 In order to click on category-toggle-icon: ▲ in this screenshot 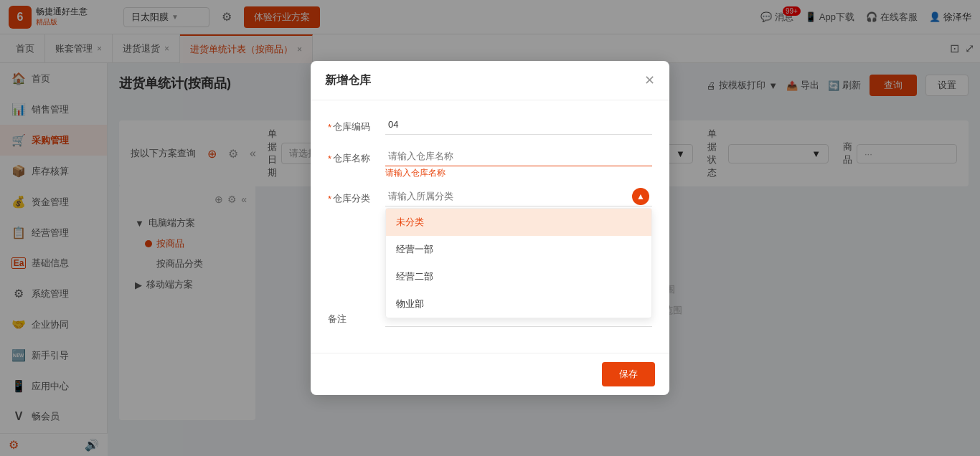, I will do `click(641, 196)`.